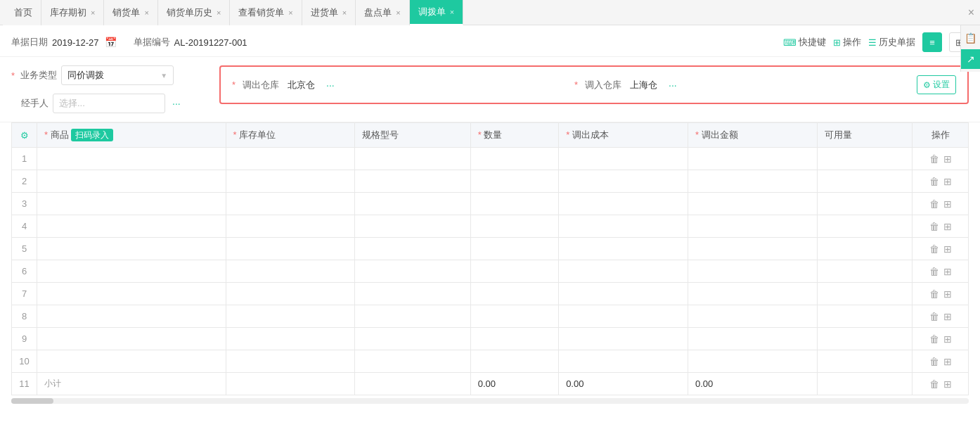 Image resolution: width=980 pixels, height=446 pixels. Describe the element at coordinates (117, 75) in the screenshot. I see `business-type-input: 同价调拨 ▼` at that location.